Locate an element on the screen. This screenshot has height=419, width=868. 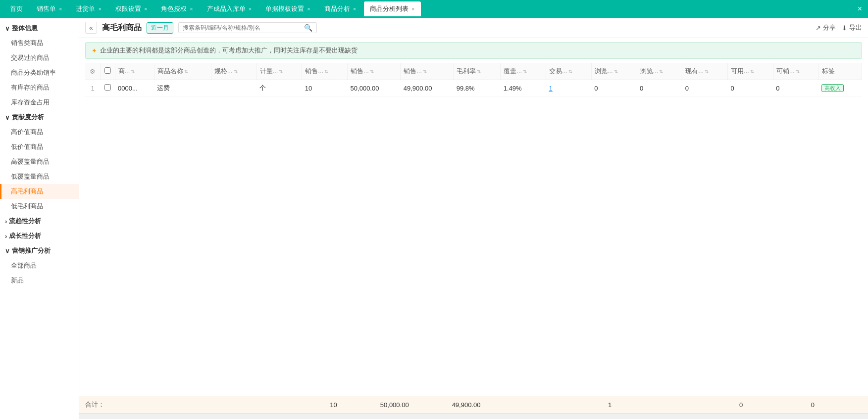
sidebar-group-overview: ∨ 整体信息 is located at coordinates (40, 28).